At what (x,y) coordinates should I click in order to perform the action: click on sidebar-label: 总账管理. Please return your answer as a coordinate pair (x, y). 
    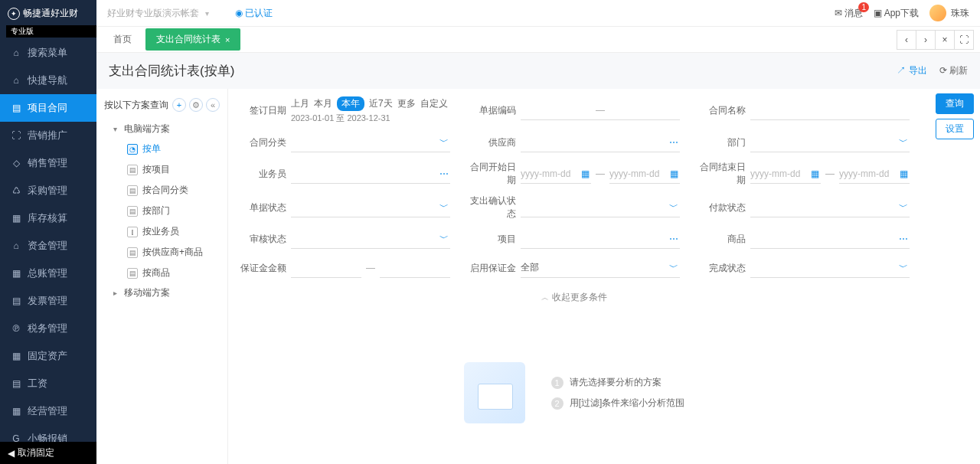
    Looking at the image, I should click on (47, 273).